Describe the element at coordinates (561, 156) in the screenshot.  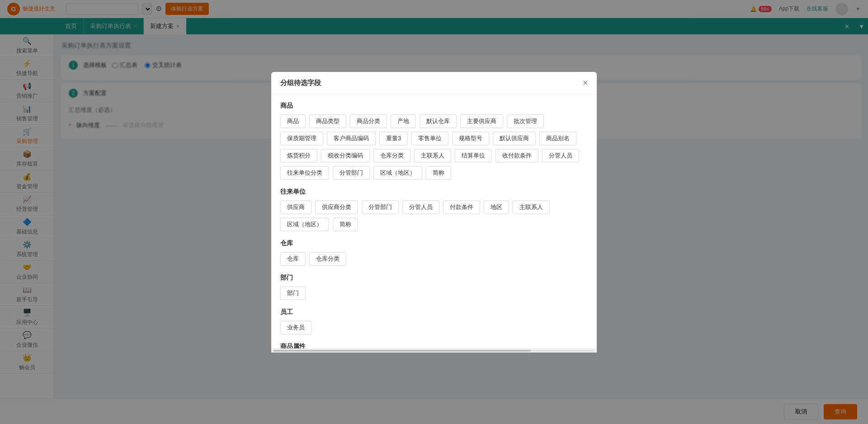
I see `field-tag-manager: 分管人员` at that location.